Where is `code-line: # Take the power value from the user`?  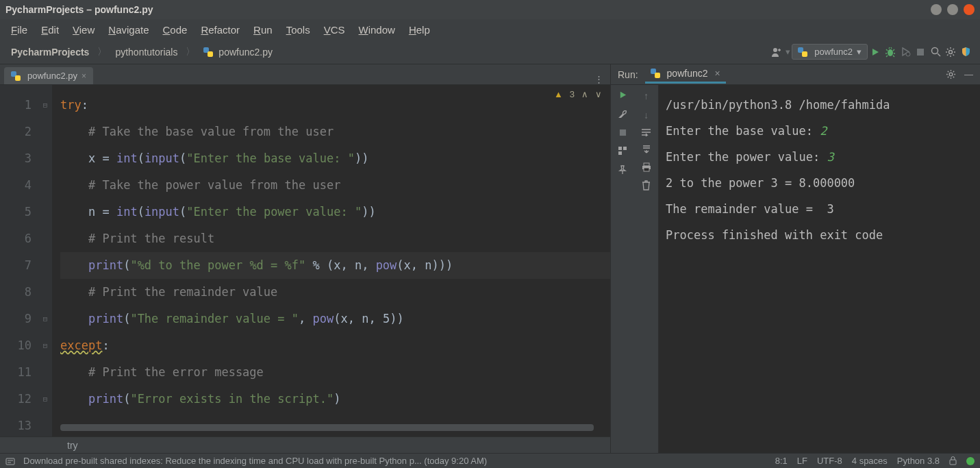 code-line: # Take the power value from the user is located at coordinates (336, 185).